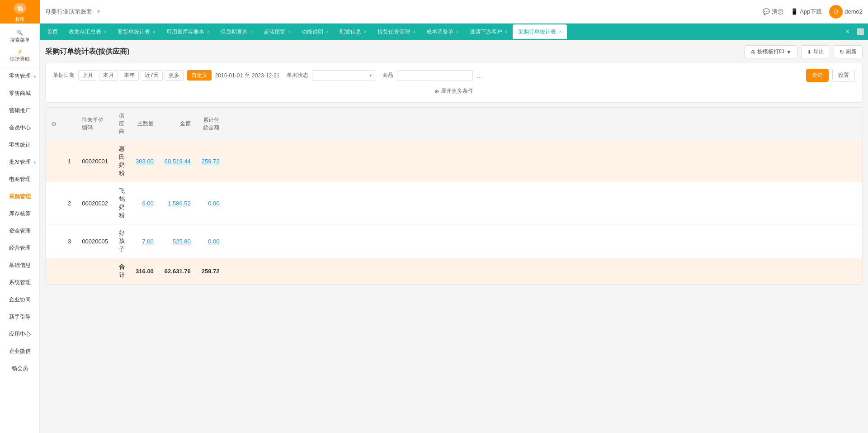  I want to click on tab-cost: 成本调整单×, so click(443, 32).